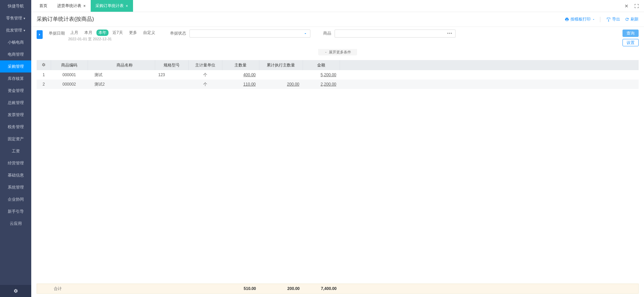 The width and height of the screenshot is (644, 297). What do you see at coordinates (88, 33) in the screenshot?
I see `date-option-1: 本月` at bounding box center [88, 33].